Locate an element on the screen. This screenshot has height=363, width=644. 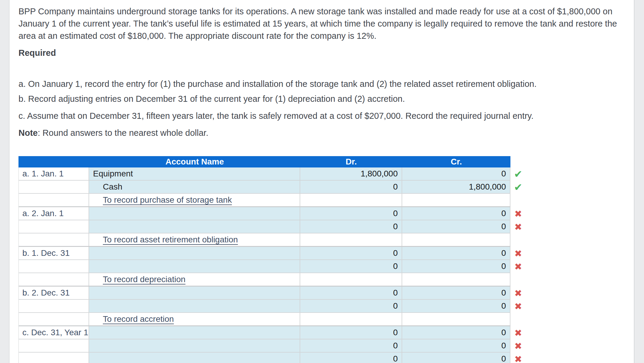
date-cell: b. 2. Dec. 31 is located at coordinates (54, 293).